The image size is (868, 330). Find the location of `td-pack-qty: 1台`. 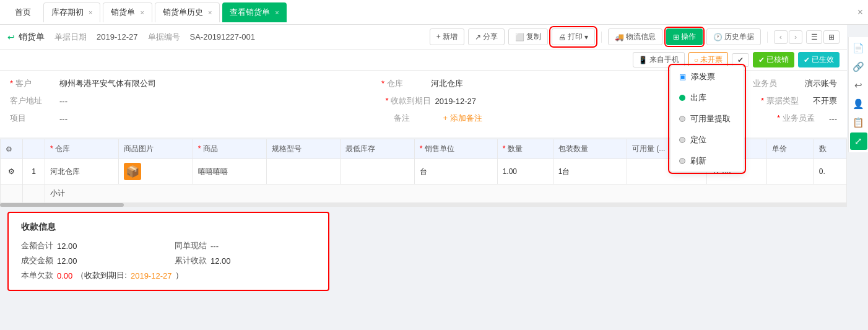

td-pack-qty: 1台 is located at coordinates (589, 172).